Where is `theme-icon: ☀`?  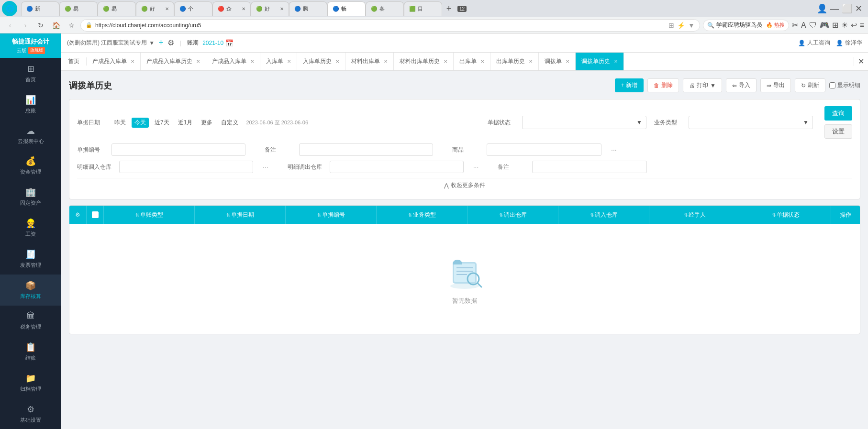
theme-icon: ☀ is located at coordinates (845, 25).